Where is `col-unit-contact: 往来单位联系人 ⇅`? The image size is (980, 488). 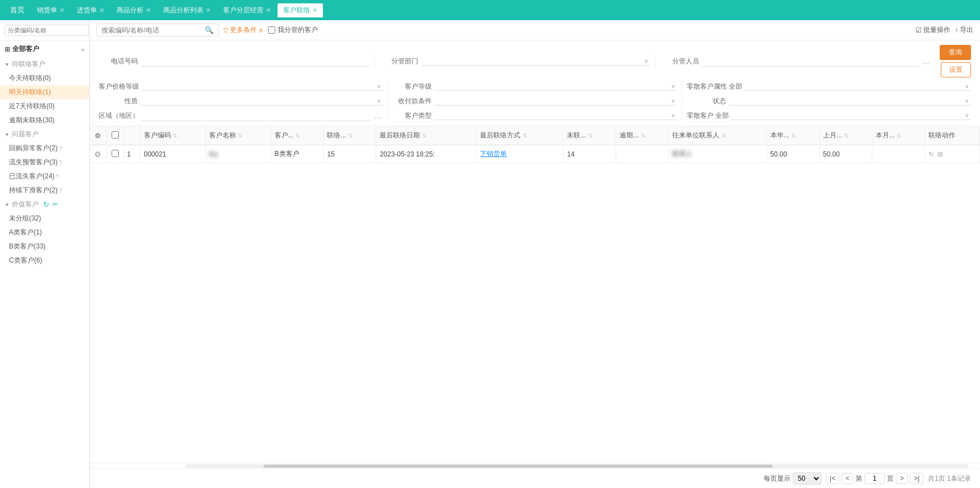
col-unit-contact: 往来单位联系人 ⇅ is located at coordinates (718, 136).